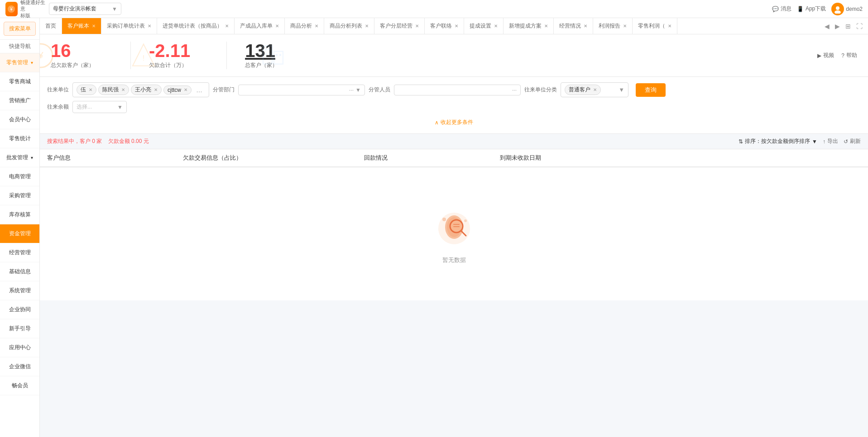 This screenshot has width=868, height=437. Describe the element at coordinates (613, 26) in the screenshot. I see `tab-profit-report: 利润报告 ✕` at that location.